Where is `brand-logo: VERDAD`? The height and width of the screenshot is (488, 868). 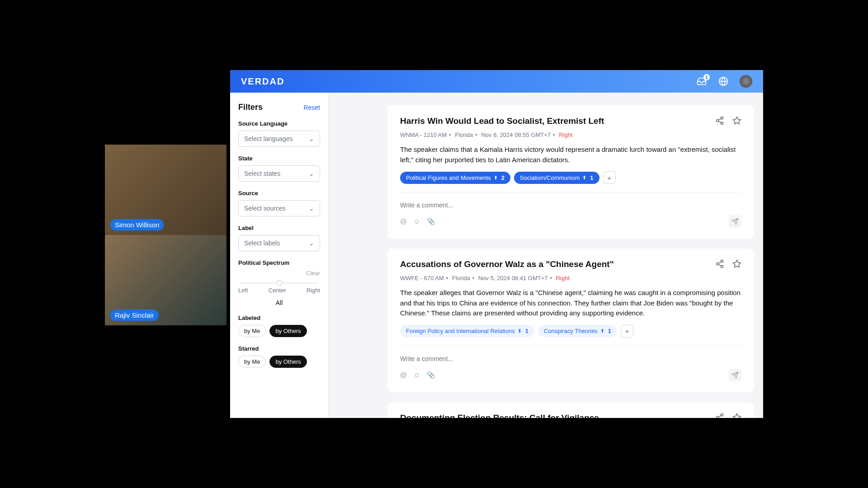
brand-logo: VERDAD is located at coordinates (263, 81).